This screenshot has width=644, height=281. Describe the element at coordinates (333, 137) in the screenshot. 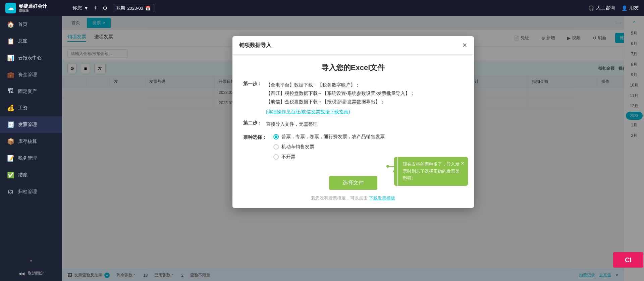

I see `radio-label-0: 普票，专票，卷票，通行费发票，农产品销售发票` at that location.